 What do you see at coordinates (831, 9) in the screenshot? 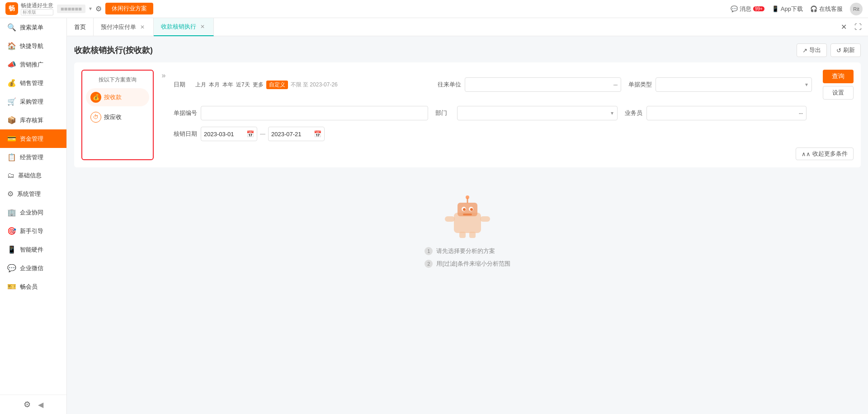
I see `online-service-label: 在线客服` at bounding box center [831, 9].